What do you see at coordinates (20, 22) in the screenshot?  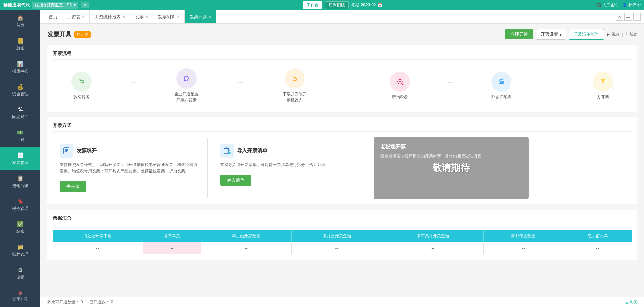 I see `sidebar-item-home: 🏠 首页` at bounding box center [20, 22].